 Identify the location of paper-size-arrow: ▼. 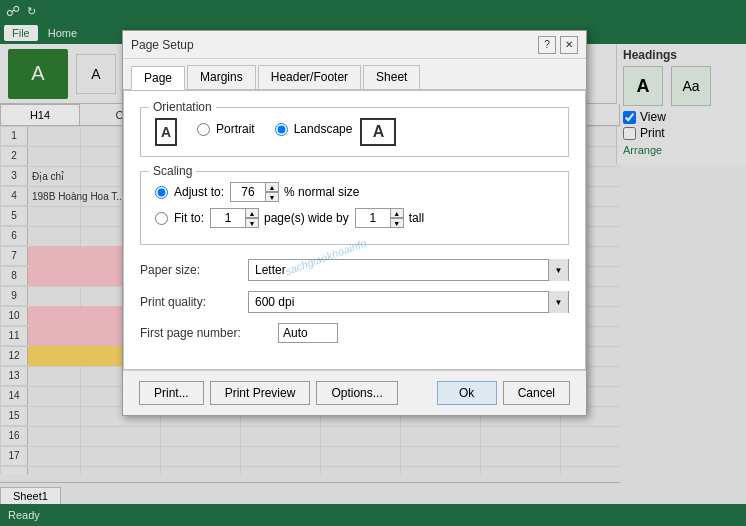
(558, 270).